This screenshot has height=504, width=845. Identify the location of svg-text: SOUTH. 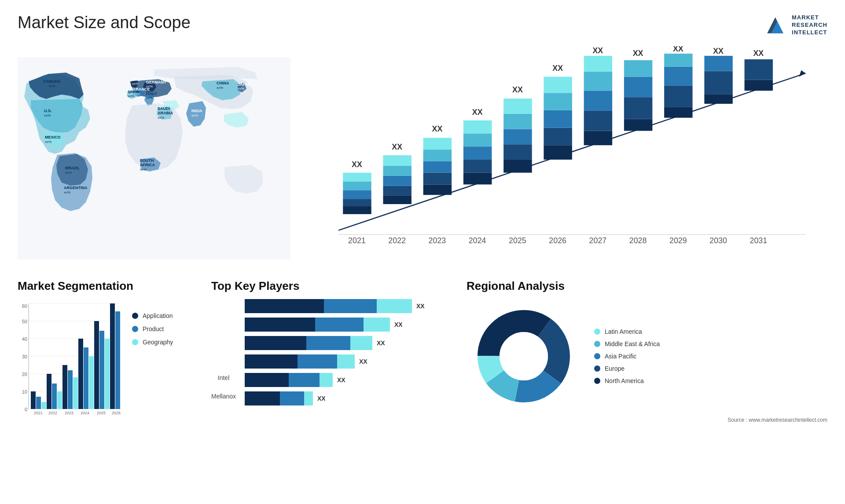
(147, 161).